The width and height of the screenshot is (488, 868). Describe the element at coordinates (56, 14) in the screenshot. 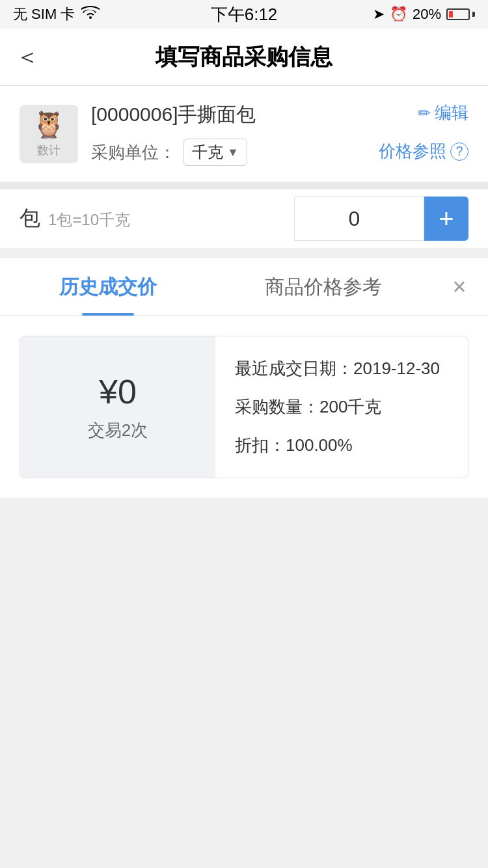

I see `status-left: 无 SIM 卡` at that location.